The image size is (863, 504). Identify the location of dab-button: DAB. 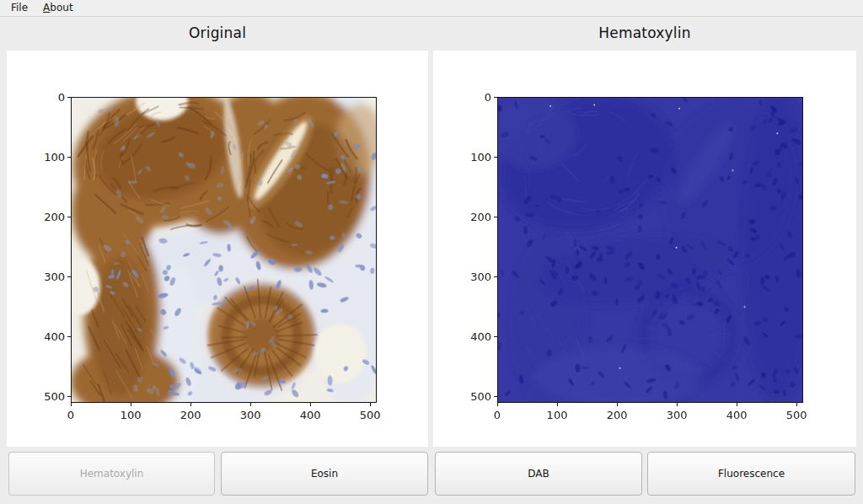
(539, 474).